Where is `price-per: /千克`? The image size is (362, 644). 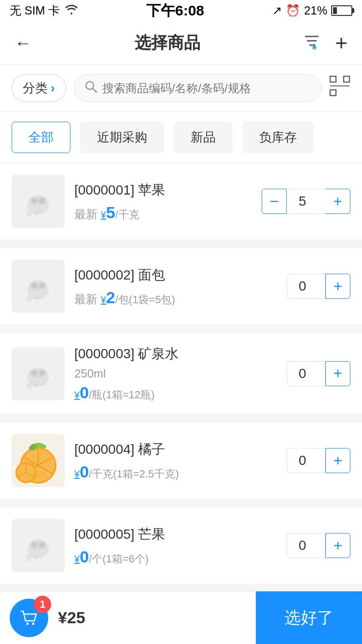
price-per: /千克 is located at coordinates (127, 214).